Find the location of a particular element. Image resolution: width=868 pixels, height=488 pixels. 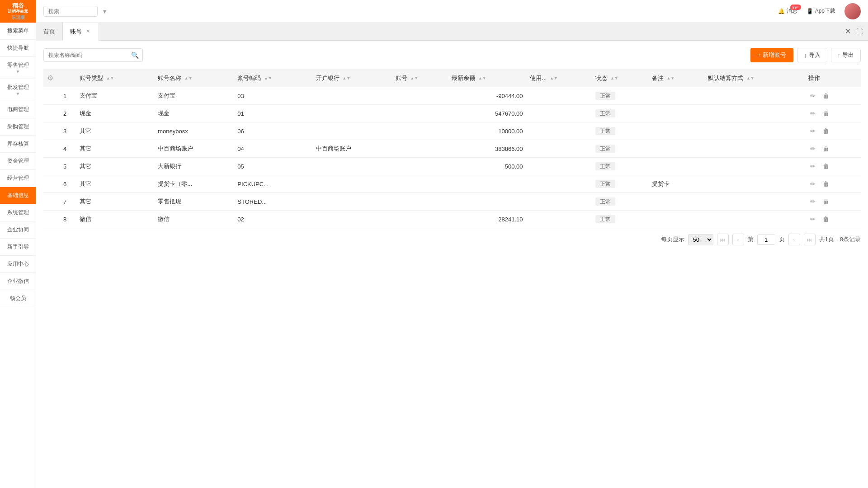

page-input is located at coordinates (766, 239).